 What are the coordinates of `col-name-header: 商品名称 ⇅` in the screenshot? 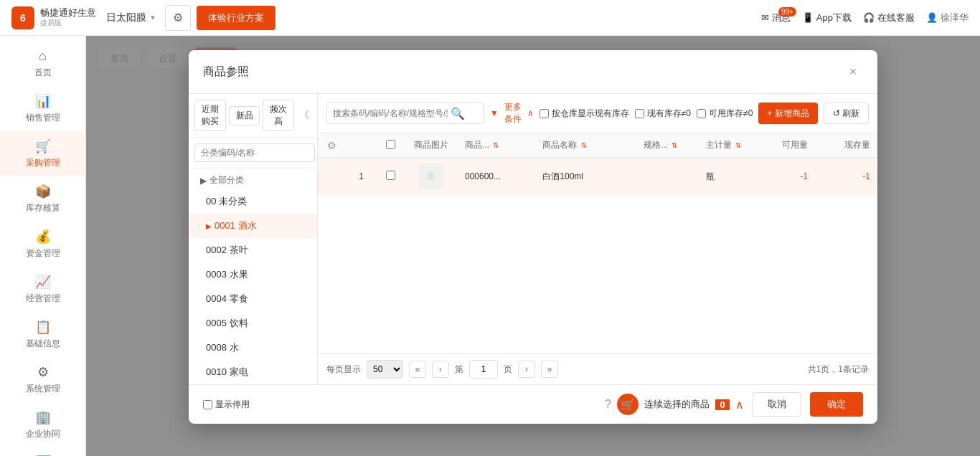 It's located at (585, 146).